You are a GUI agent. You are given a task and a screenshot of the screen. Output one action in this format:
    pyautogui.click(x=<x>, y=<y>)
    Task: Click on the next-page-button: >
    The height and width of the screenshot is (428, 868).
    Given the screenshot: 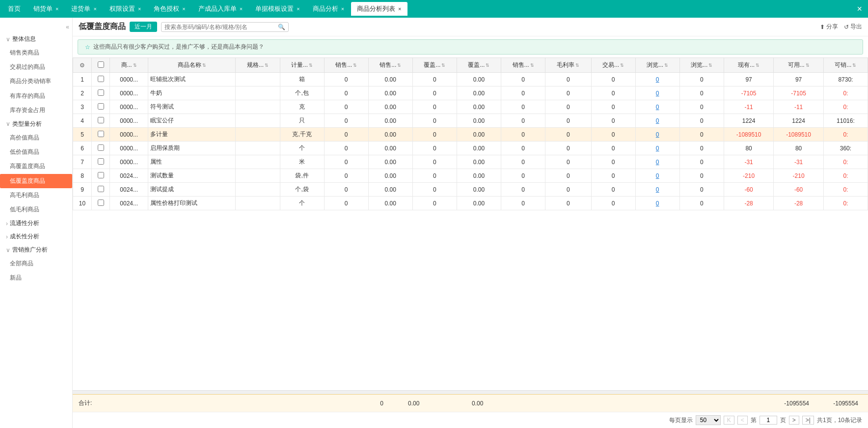 What is the action you would take?
    pyautogui.click(x=794, y=420)
    